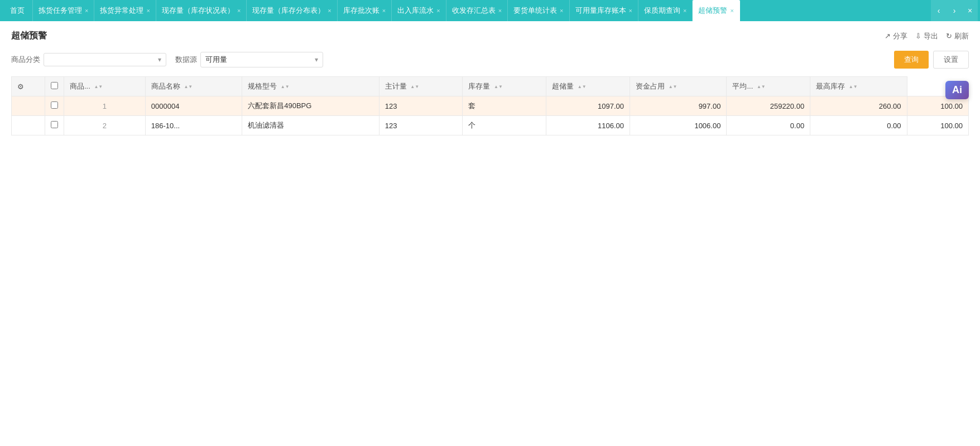  Describe the element at coordinates (505, 126) in the screenshot. I see `row-unit: 个` at that location.